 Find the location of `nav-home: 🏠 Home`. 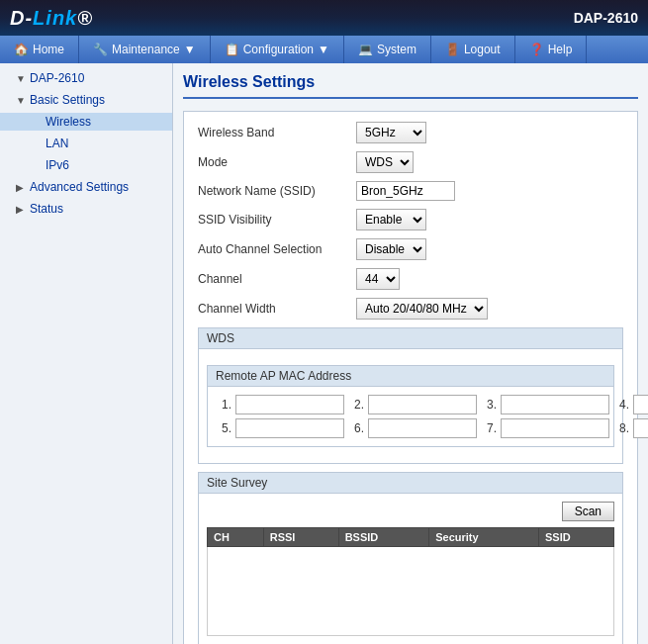

nav-home: 🏠 Home is located at coordinates (40, 49).